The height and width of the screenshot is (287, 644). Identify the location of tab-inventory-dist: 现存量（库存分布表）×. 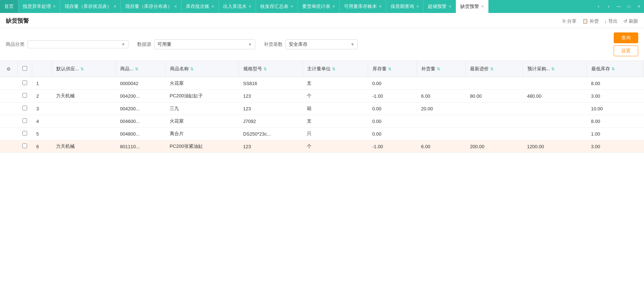
(151, 6).